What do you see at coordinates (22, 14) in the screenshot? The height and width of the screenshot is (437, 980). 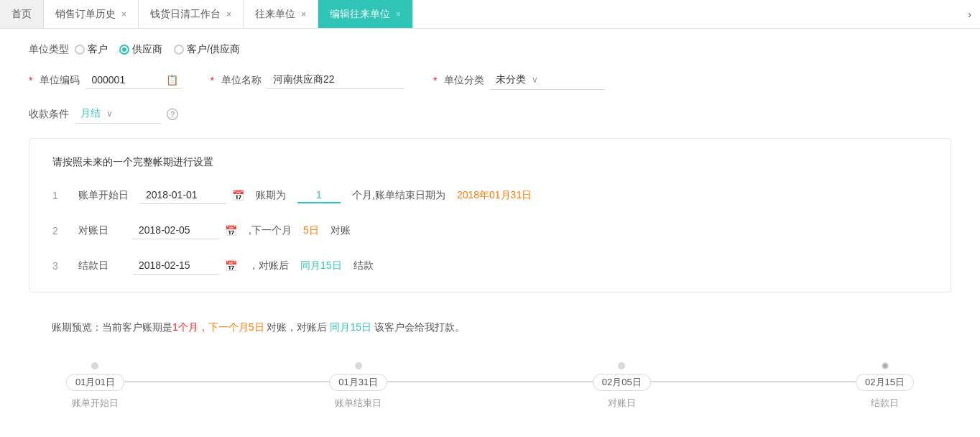 I see `tab-home: 首页` at bounding box center [22, 14].